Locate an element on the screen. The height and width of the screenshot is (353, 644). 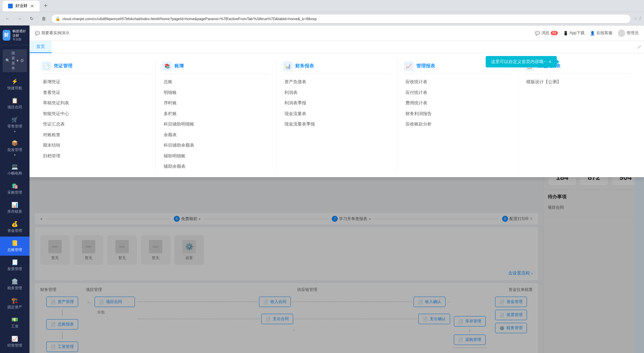
menu-item-template-design: 模版设计【公测】 is located at coordinates (578, 82).